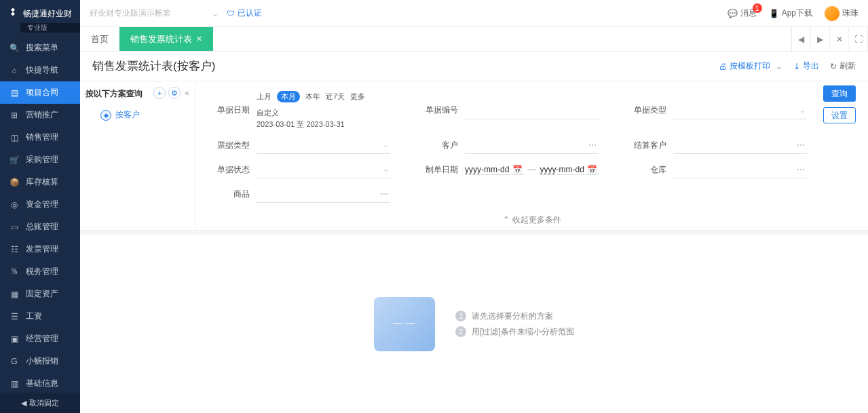 The width and height of the screenshot is (868, 413). What do you see at coordinates (829, 39) in the screenshot?
I see `tab-controls: ◀ ▶ ✕ ⛶` at bounding box center [829, 39].